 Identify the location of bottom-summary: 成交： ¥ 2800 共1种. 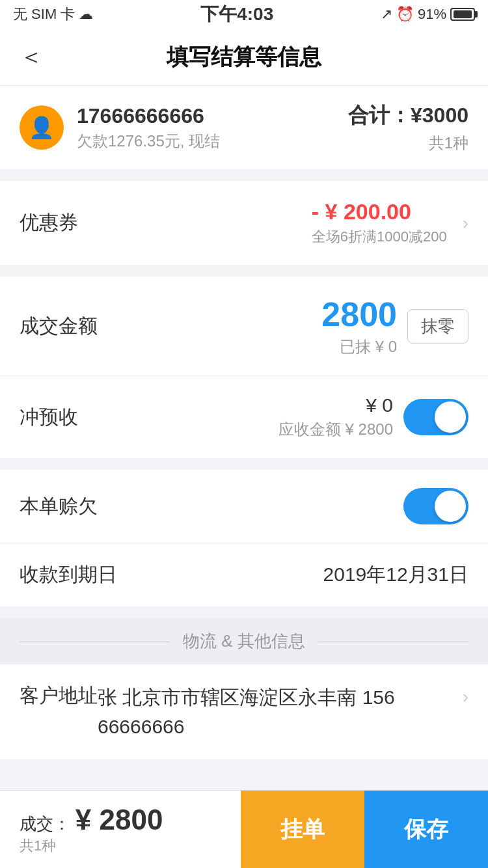
(120, 829).